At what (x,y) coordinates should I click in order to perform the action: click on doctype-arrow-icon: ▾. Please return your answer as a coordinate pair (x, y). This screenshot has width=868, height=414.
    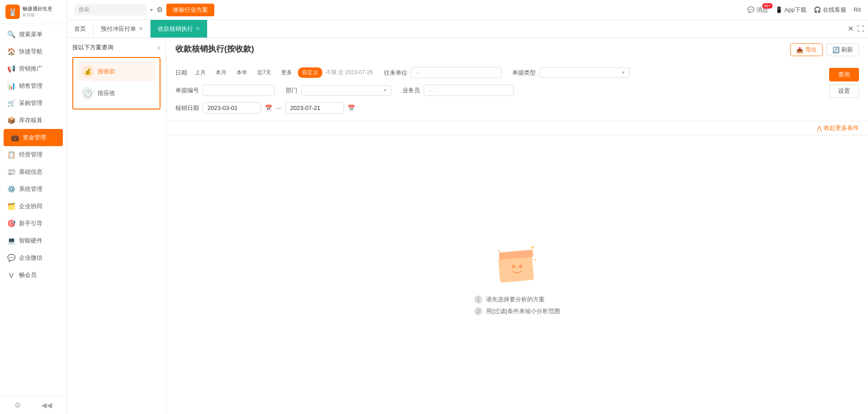
    Looking at the image, I should click on (623, 72).